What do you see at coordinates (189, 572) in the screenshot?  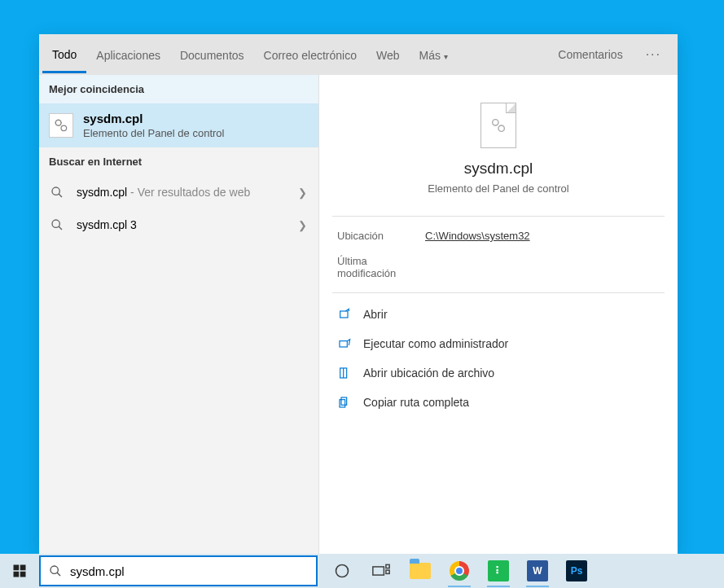 I see `search-input` at bounding box center [189, 572].